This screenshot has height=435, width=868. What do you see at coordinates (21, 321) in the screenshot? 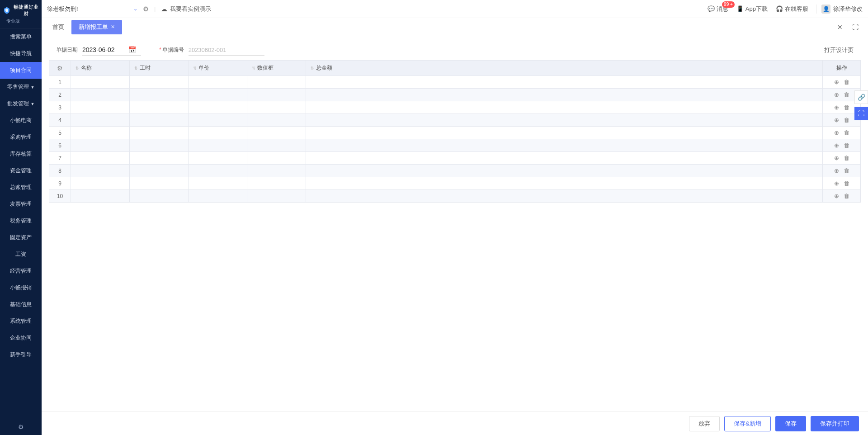
I see `sidebar-item-17: 系统管理` at bounding box center [21, 321].